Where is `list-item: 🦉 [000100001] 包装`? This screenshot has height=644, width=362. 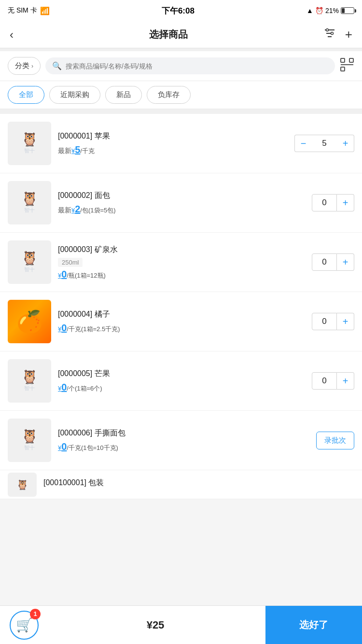
list-item: 🦉 [000100001] 包装 is located at coordinates (181, 485).